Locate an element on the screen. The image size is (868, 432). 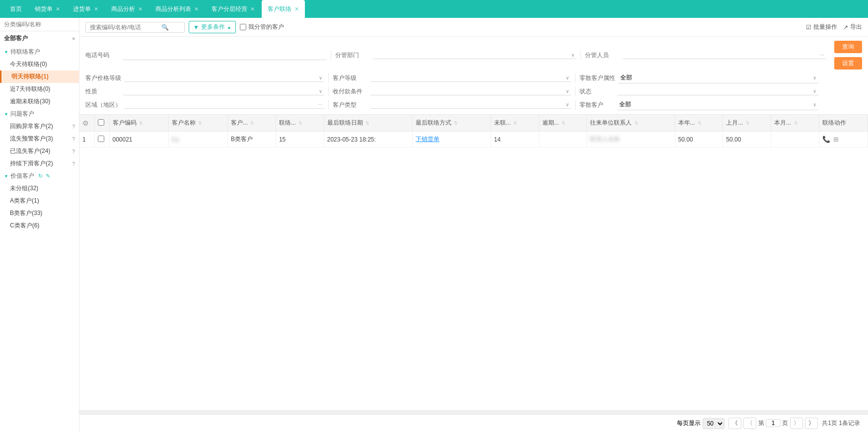
filter-actions: 查询 设置 is located at coordinates (848, 55).